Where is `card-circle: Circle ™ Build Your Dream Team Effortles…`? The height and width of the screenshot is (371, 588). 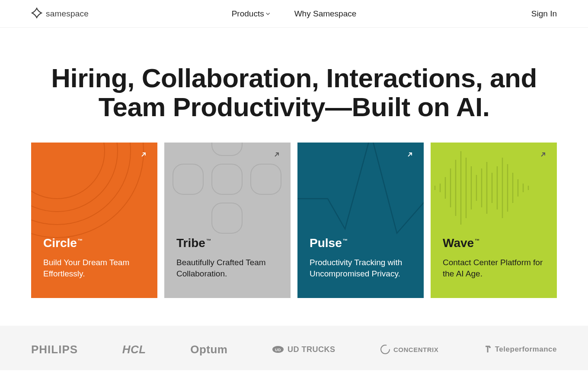 card-circle: Circle ™ Build Your Dream Team Effortles… is located at coordinates (94, 220).